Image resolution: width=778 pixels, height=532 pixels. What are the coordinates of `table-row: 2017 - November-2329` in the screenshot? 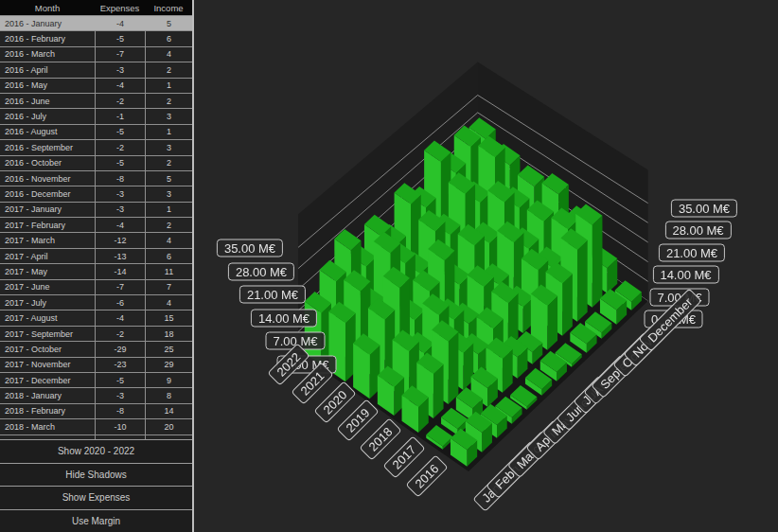 It's located at (97, 365).